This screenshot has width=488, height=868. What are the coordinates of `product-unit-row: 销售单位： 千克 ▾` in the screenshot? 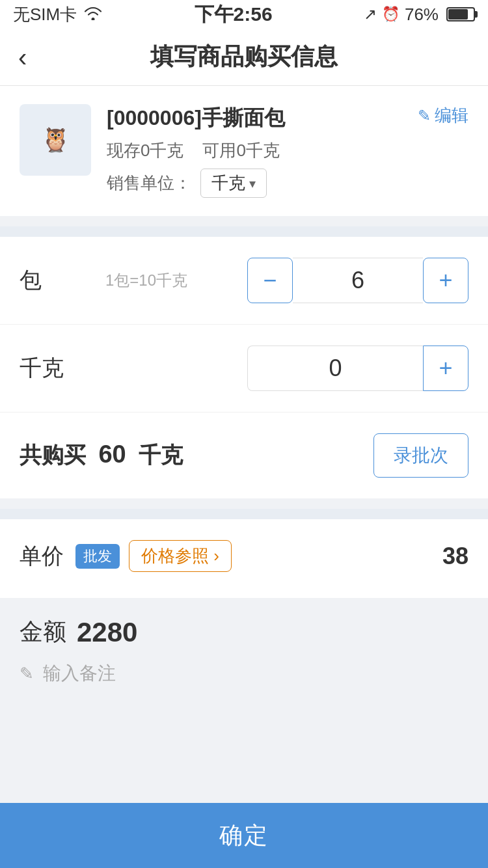 It's located at (288, 183).